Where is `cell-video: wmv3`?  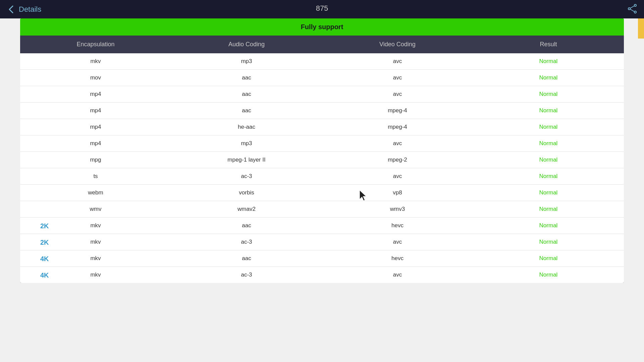
cell-video: wmv3 is located at coordinates (397, 209).